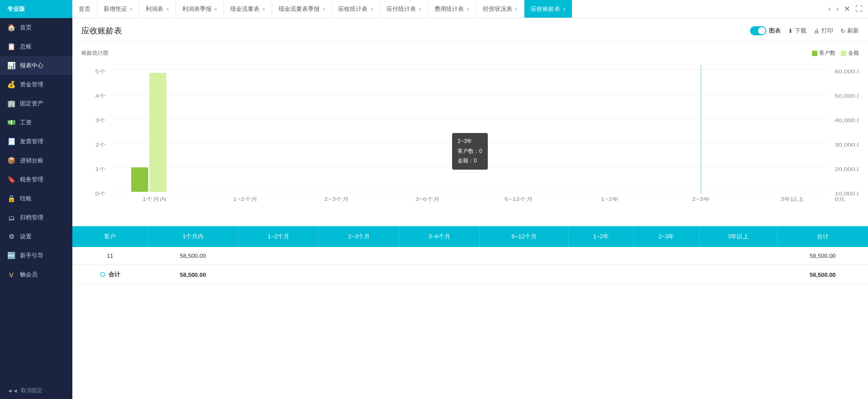  Describe the element at coordinates (470, 275) in the screenshot. I see `total-row: ⬡ 合计 58,500.00 58,500.00` at that location.